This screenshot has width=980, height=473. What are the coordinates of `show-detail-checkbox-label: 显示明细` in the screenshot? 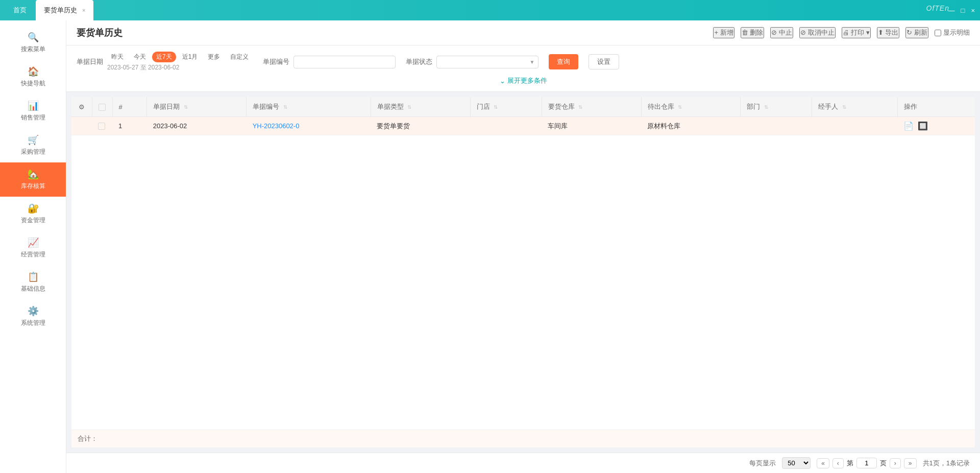 It's located at (952, 33).